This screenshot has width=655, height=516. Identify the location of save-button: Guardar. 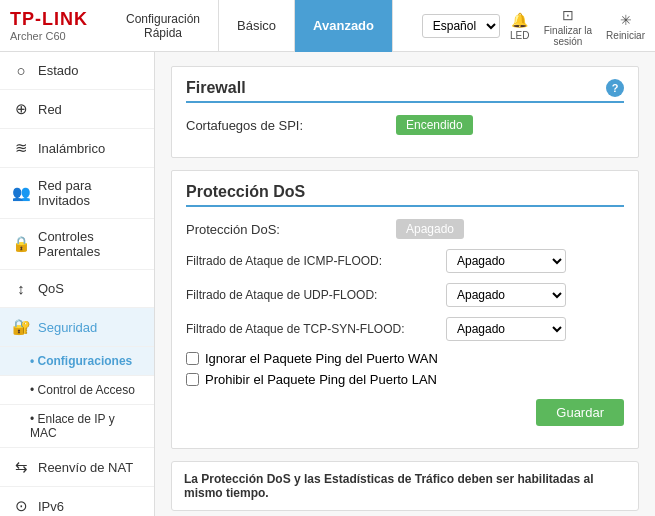
(580, 412).